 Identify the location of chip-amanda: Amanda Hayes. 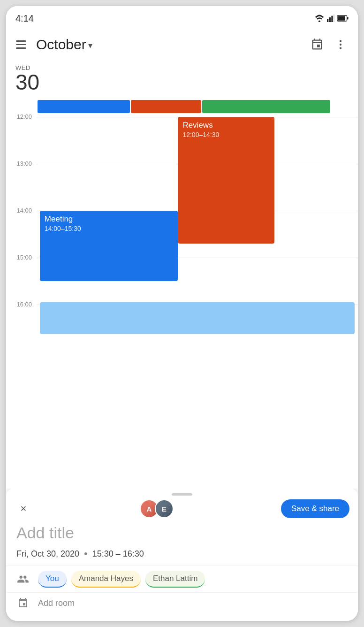
(106, 579).